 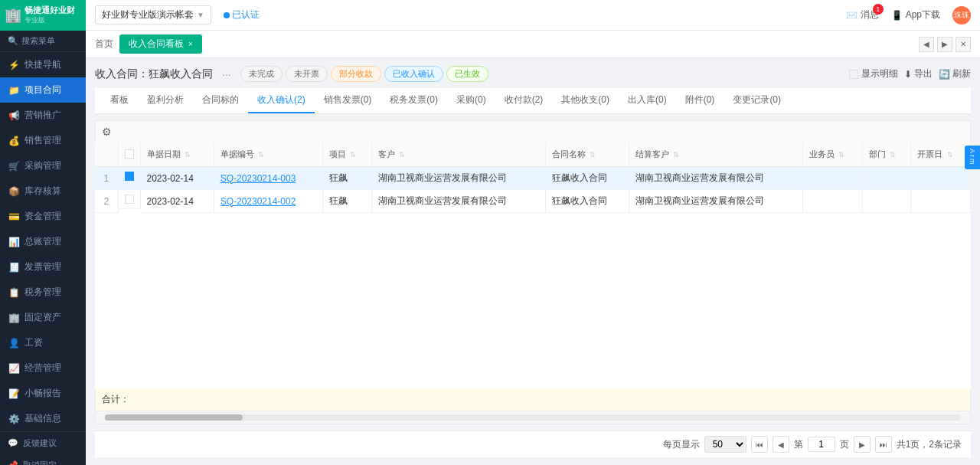 I want to click on status-buttons: 未完成 未开票 部分收款 已收入确认 已生效, so click(x=364, y=74).